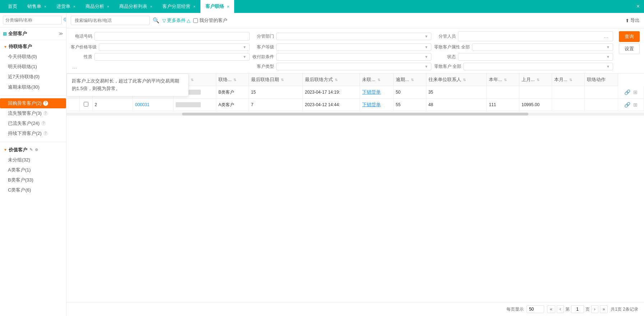 The image size is (644, 316). What do you see at coordinates (638, 6) in the screenshot?
I see `window-close-button: ×` at bounding box center [638, 6].